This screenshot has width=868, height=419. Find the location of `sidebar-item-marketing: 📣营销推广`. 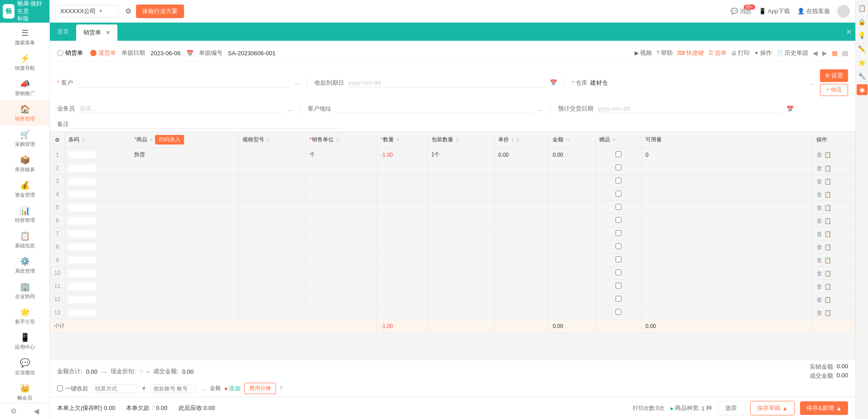

sidebar-item-marketing: 📣营销推广 is located at coordinates (24, 88).